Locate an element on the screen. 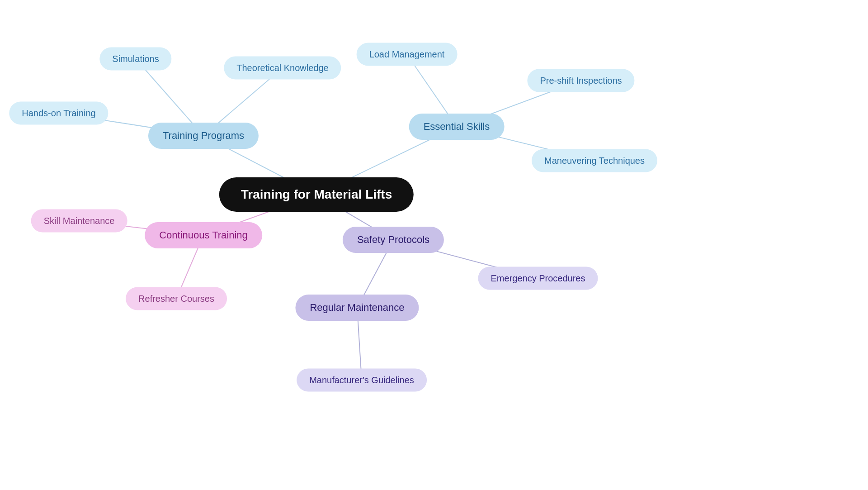 The height and width of the screenshot is (490, 868). node-manufacturers-guidelines: Manufacturer's Guidelines is located at coordinates (362, 380).